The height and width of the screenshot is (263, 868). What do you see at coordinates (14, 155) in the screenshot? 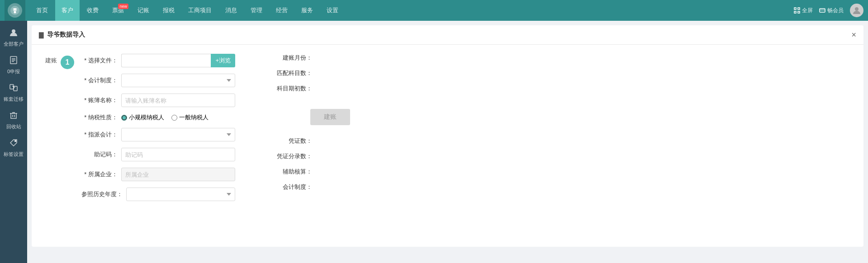
I see `sidebar-label-tags: 标签设置` at bounding box center [14, 155].